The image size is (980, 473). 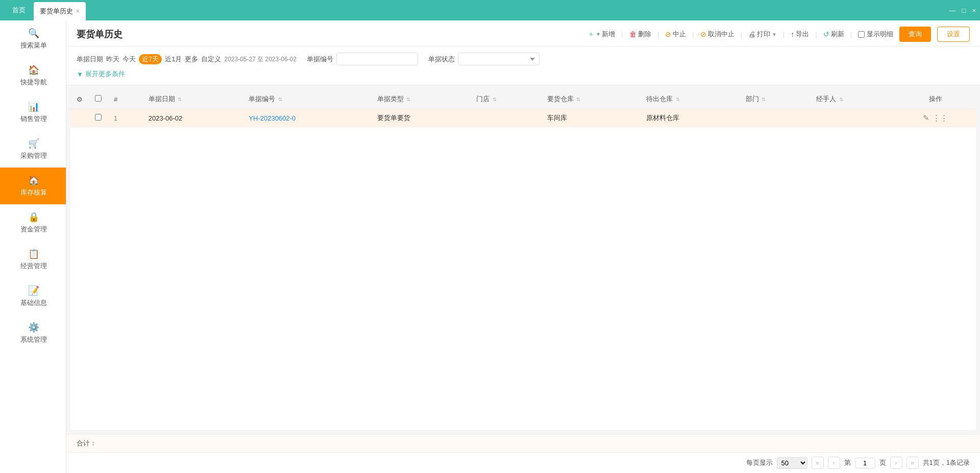 What do you see at coordinates (34, 340) in the screenshot?
I see `sidebar-item-label: 系统管理` at bounding box center [34, 340].